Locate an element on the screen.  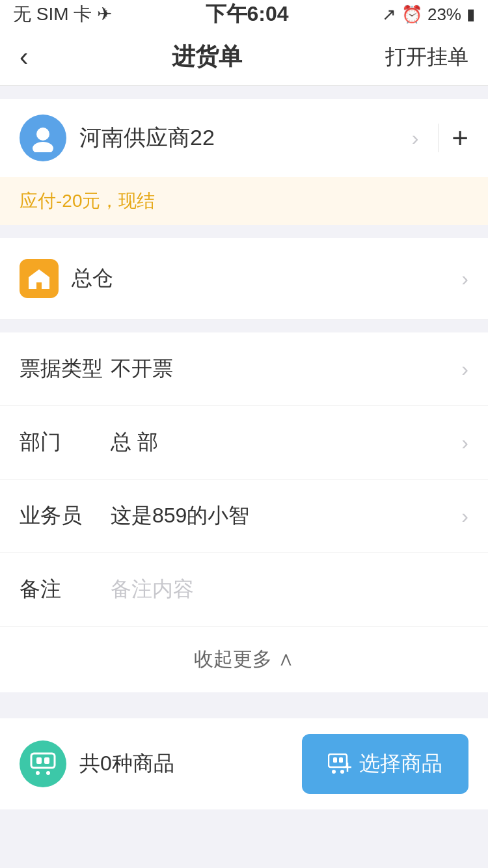
salesperson-value: 这是859的小智 is located at coordinates (286, 516).